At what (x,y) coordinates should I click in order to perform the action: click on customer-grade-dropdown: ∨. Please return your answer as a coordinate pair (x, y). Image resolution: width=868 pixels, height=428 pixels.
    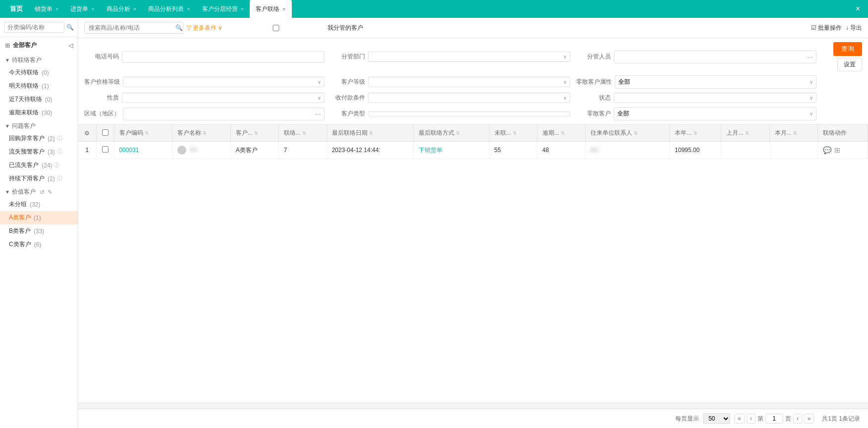
    Looking at the image, I should click on (470, 82).